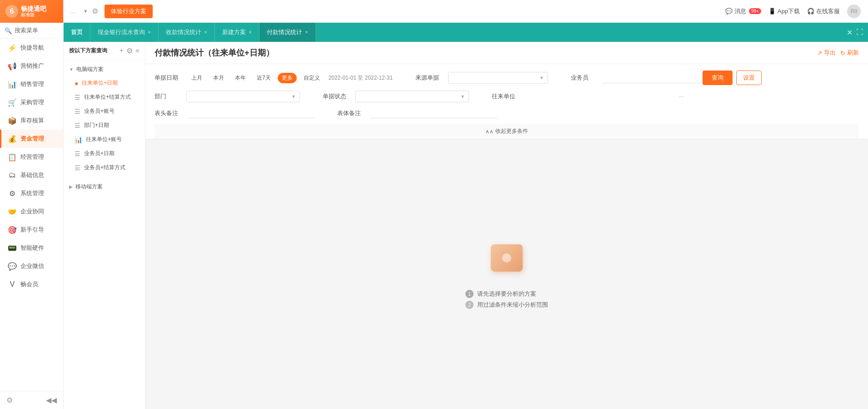 The height and width of the screenshot is (409, 868). What do you see at coordinates (507, 131) in the screenshot?
I see `collapse-more-btn: ∧∧ 收起更多条件` at bounding box center [507, 131].